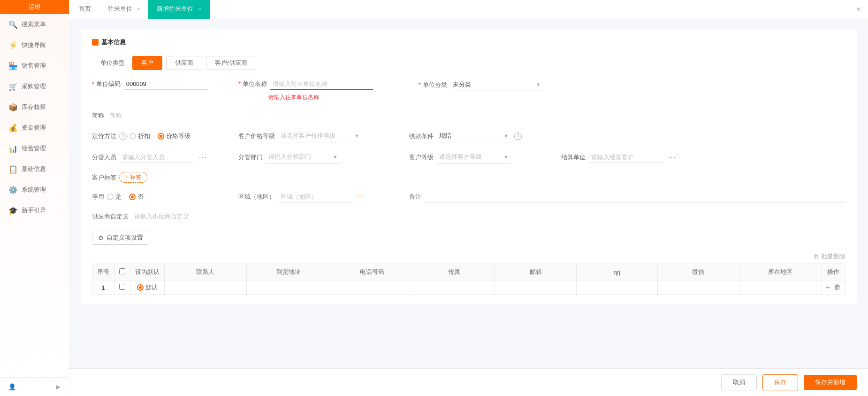 The width and height of the screenshot is (868, 396). What do you see at coordinates (122, 287) in the screenshot?
I see `row-checkbox` at bounding box center [122, 287].